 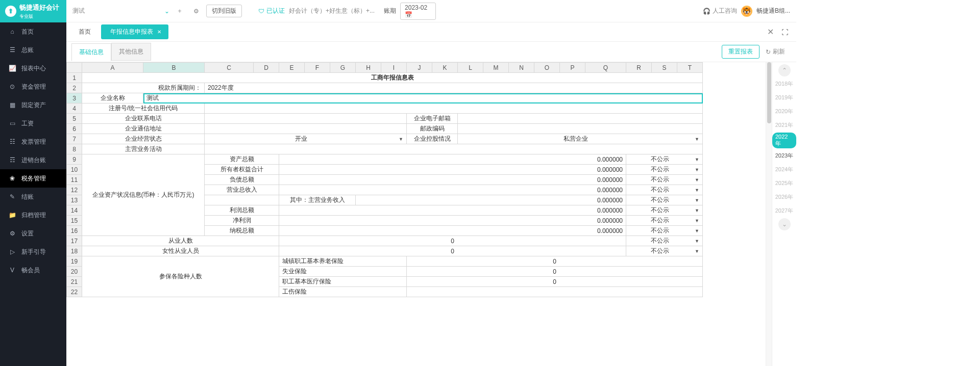 I want to click on nav-salary: ▭工资, so click(x=33, y=123).